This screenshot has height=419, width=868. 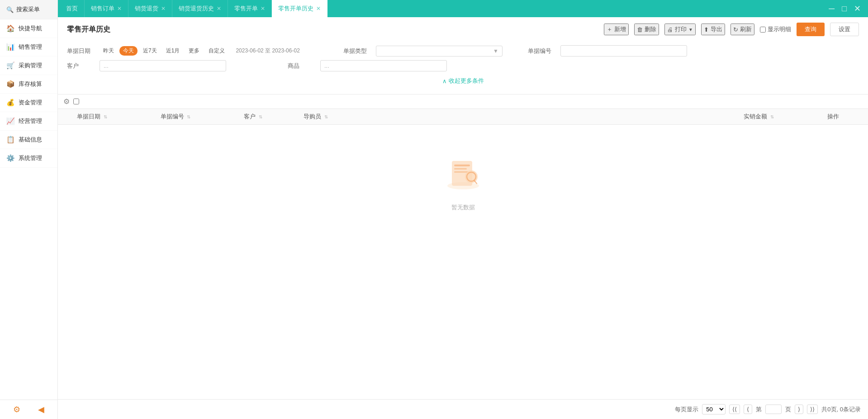 What do you see at coordinates (217, 51) in the screenshot?
I see `date-opt-custom: 自定义` at bounding box center [217, 51].